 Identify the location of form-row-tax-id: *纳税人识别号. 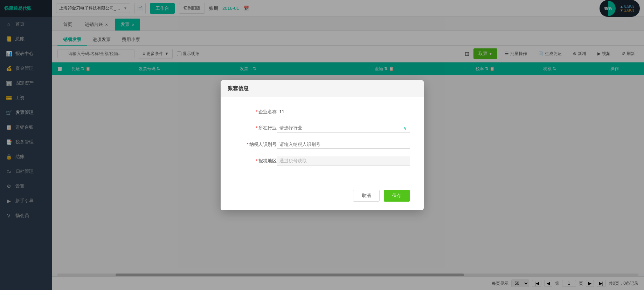
(322, 144).